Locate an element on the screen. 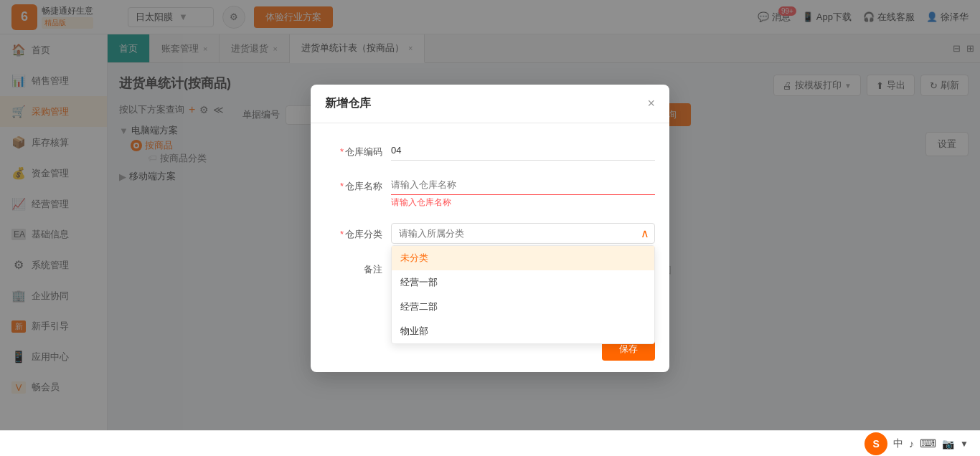 This screenshot has height=456, width=980. dropdown-item-unclassified: 未分类 is located at coordinates (523, 258).